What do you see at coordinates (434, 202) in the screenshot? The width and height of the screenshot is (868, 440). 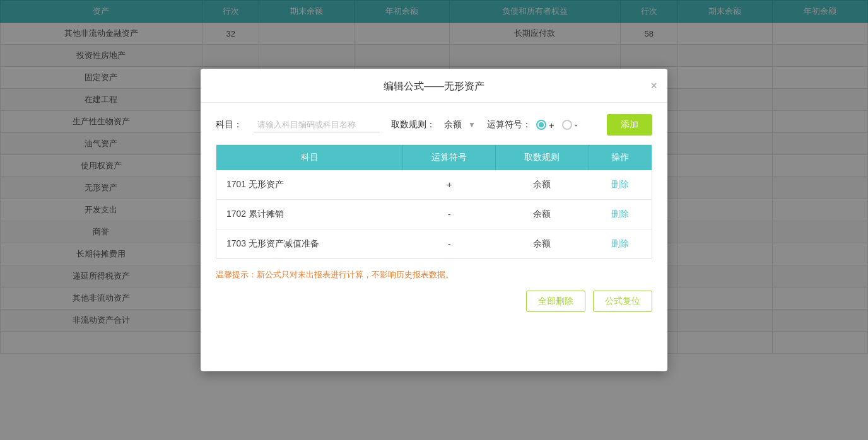 I see `formula-table: 科目运算符号取数规则操作 1701 无形资产+余额删除1702 累计摊销-余额删…` at bounding box center [434, 202].